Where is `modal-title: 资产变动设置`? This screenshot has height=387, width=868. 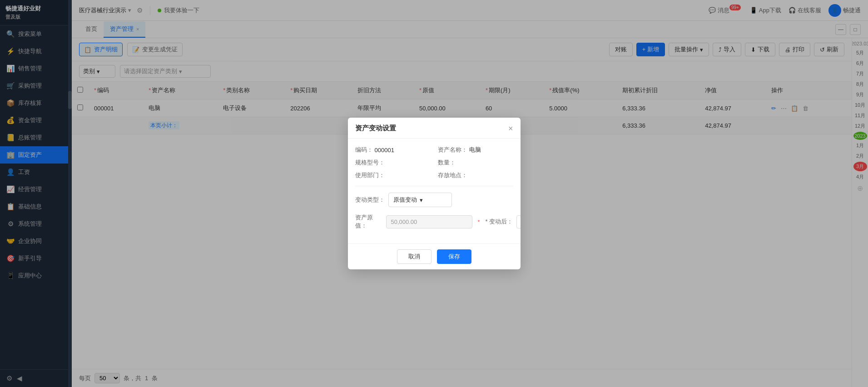 modal-title: 资产变动设置 is located at coordinates (376, 128).